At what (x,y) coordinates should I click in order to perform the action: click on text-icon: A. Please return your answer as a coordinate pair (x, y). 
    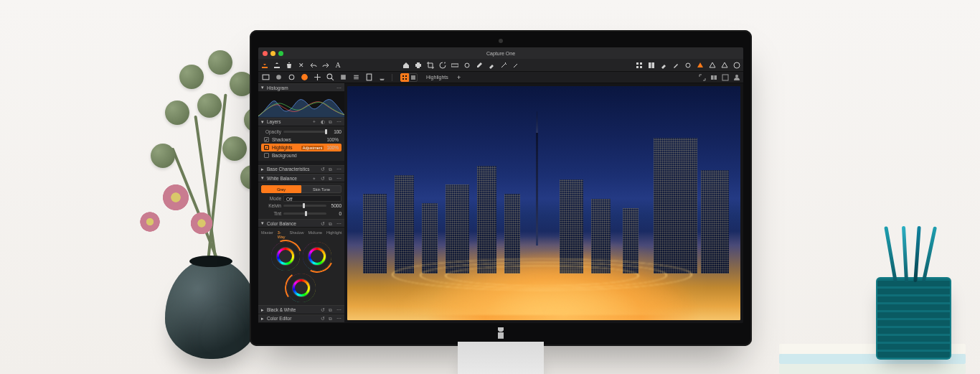
    Looking at the image, I should click on (338, 65).